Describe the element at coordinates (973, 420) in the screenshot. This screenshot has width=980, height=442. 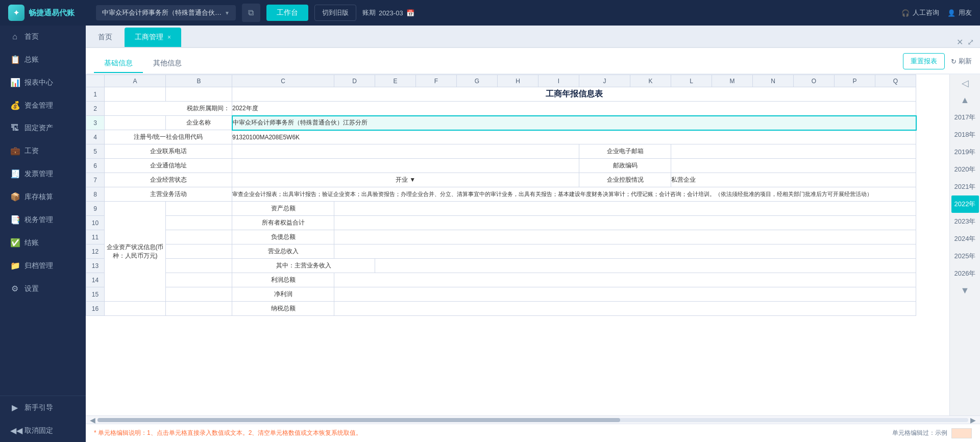
I see `hscroll-right: ▶` at that location.